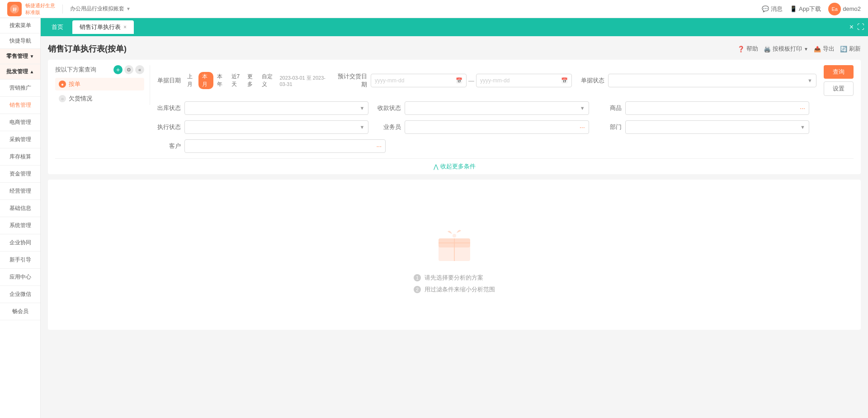 This screenshot has height=418, width=868. Describe the element at coordinates (496, 127) in the screenshot. I see `salesman-input: ···` at that location.